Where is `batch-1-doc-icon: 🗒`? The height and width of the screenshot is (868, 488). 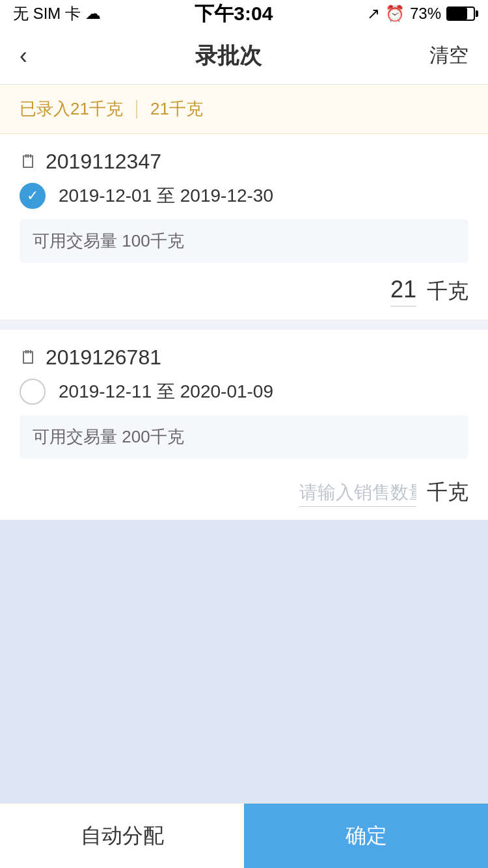 batch-1-doc-icon: 🗒 is located at coordinates (29, 161).